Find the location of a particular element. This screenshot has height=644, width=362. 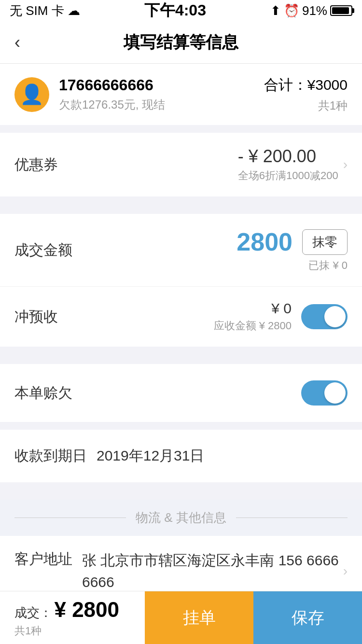

bottom-summary: 成交： ¥ 2800 共1种 is located at coordinates (72, 618).